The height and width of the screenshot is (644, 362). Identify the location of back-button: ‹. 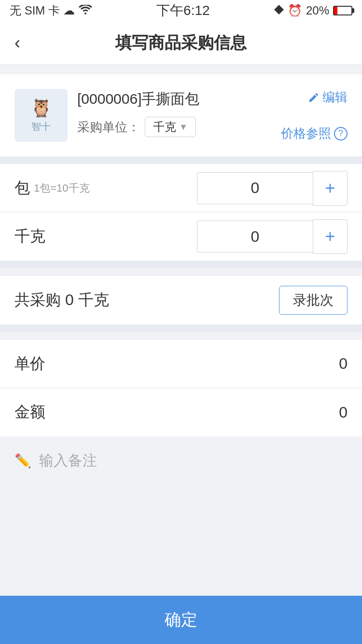
(17, 43).